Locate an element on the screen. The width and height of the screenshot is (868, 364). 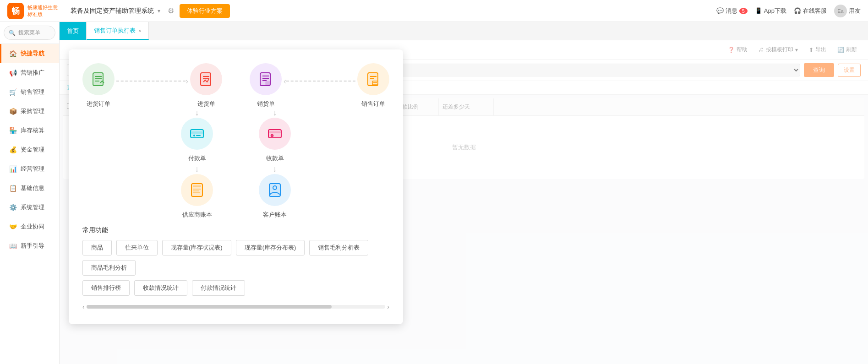
purchase-order-circle is located at coordinates (98, 79).